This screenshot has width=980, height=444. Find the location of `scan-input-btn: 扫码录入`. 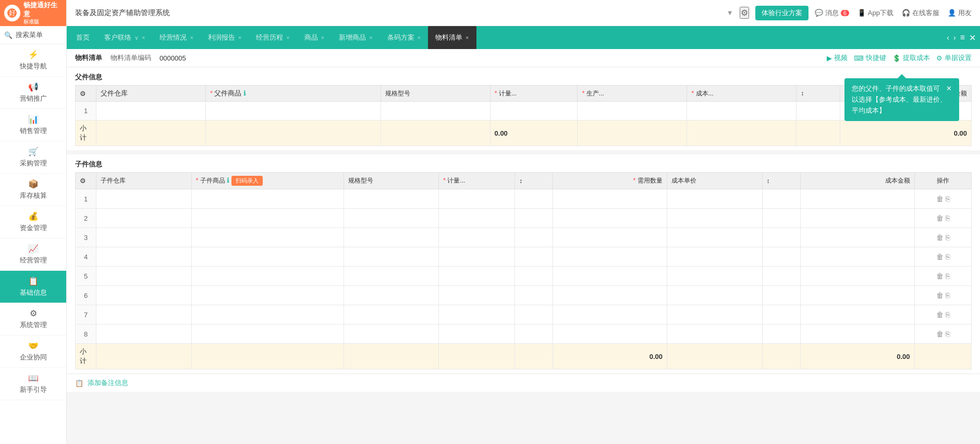

scan-input-btn: 扫码录入 is located at coordinates (247, 181).